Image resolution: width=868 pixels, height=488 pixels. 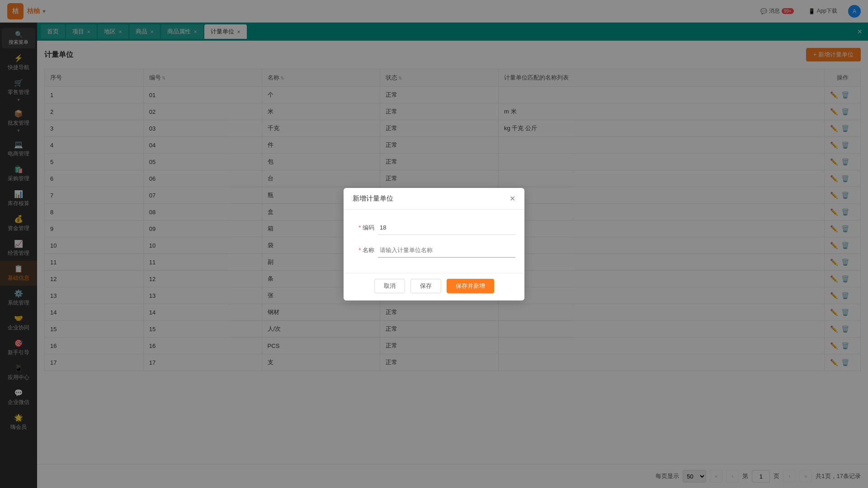 What do you see at coordinates (513, 199) in the screenshot?
I see `modal-close-btn: ✕` at bounding box center [513, 199].